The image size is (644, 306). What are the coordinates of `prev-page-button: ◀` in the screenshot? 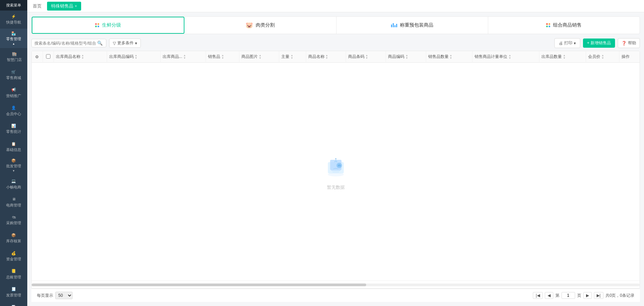 It's located at (549, 295).